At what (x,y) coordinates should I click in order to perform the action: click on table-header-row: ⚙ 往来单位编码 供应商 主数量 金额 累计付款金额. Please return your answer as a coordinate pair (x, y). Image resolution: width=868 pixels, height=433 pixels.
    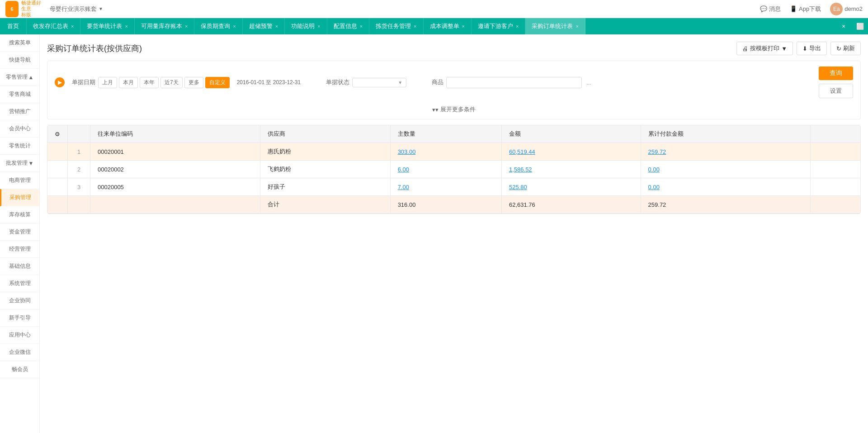
    Looking at the image, I should click on (454, 134).